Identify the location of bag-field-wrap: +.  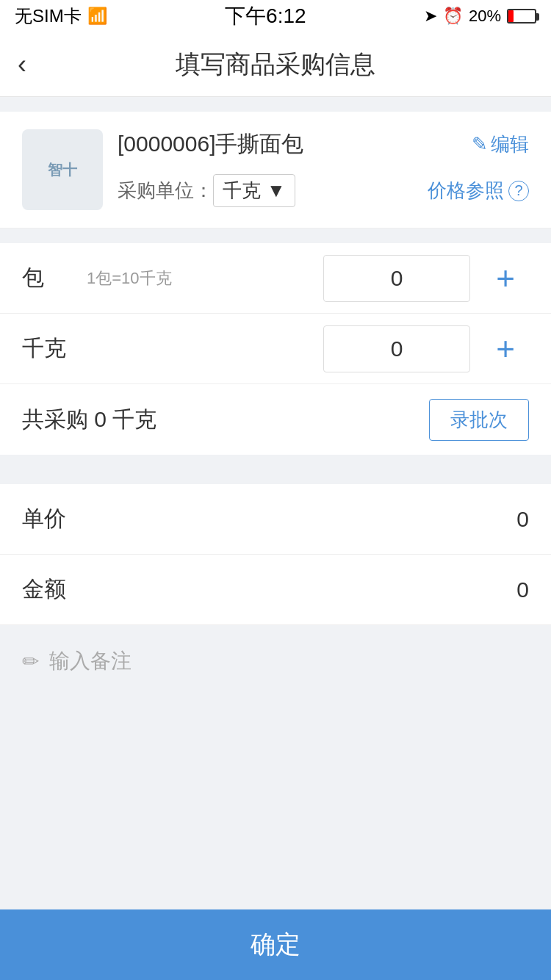
(358, 278).